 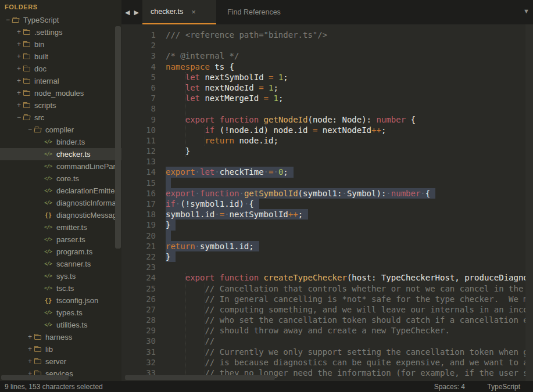 I want to click on code-token: ·, so click(x=423, y=193).